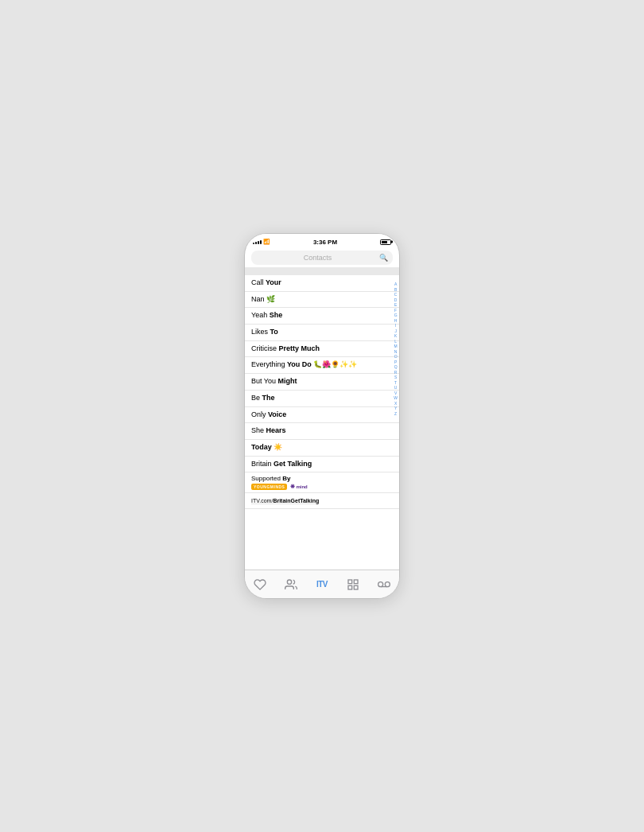 This screenshot has width=644, height=832. Describe the element at coordinates (285, 501) in the screenshot. I see `itv-url-text: ITV.com/BritainGetTalking` at that location.